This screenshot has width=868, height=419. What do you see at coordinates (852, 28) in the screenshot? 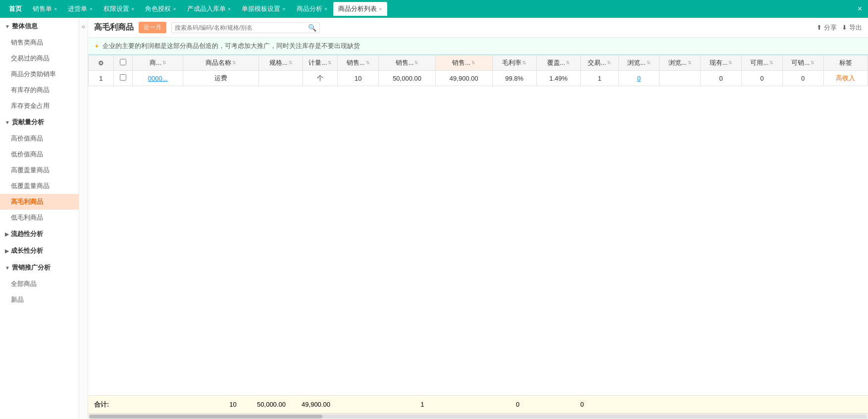
I see `export-button: ⬇ 导出` at bounding box center [852, 28].